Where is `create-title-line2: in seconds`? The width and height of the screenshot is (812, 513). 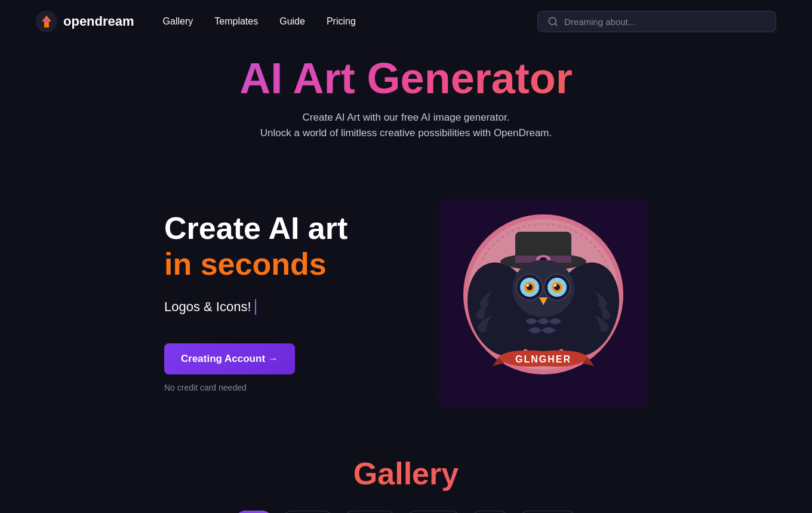
create-title-line2: in seconds is located at coordinates (278, 265).